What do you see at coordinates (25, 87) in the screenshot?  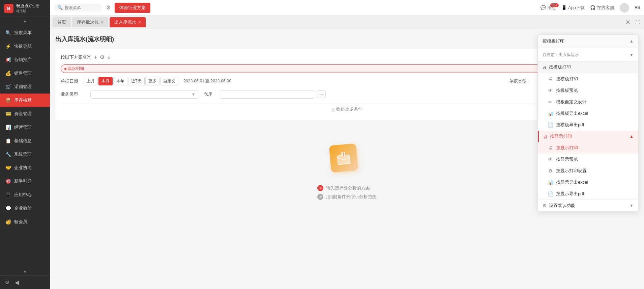 I see `sidebar-item-purchase: 🛒 采购管理` at bounding box center [25, 87].